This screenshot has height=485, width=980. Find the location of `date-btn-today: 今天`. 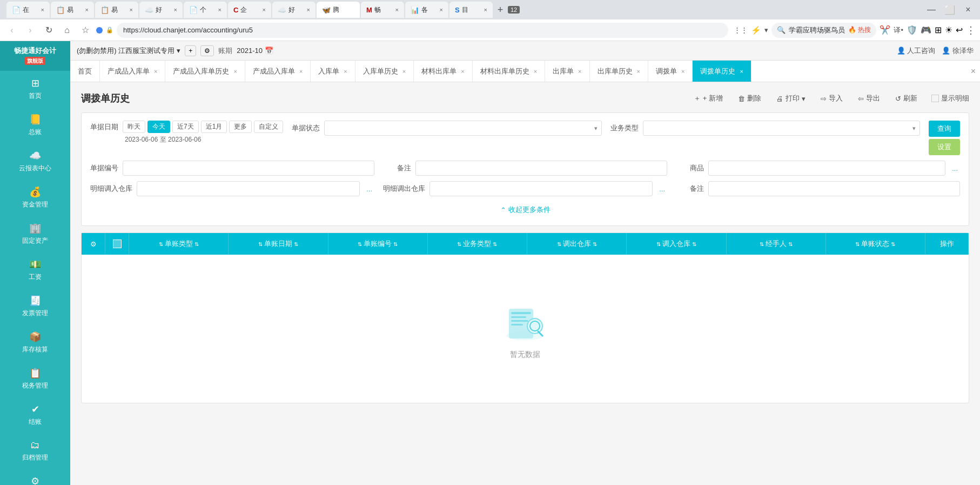

date-btn-today: 今天 is located at coordinates (159, 127).